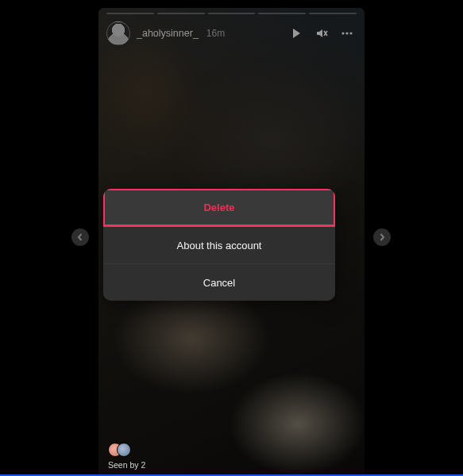 The image size is (463, 476). I want to click on delete-button: Delete, so click(219, 208).